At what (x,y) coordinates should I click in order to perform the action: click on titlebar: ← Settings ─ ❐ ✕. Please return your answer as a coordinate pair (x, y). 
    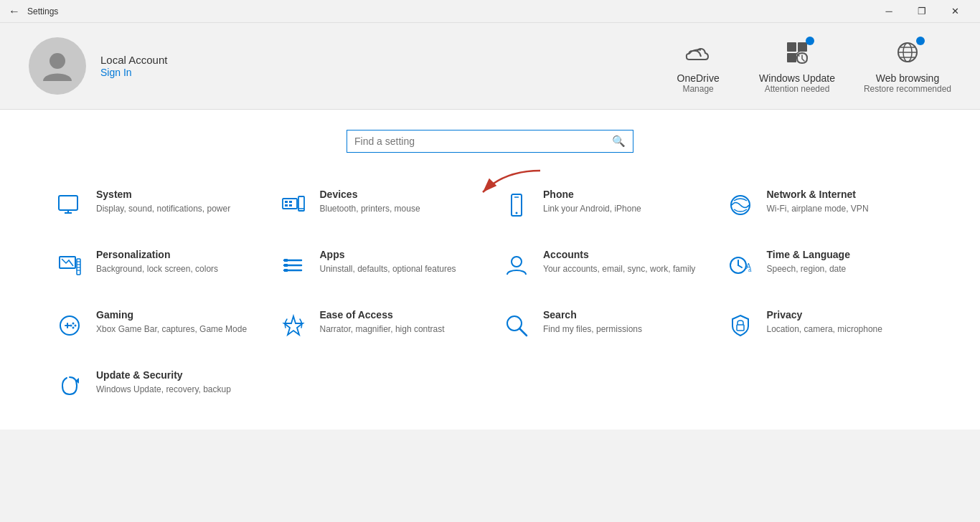
    Looking at the image, I should click on (490, 11).